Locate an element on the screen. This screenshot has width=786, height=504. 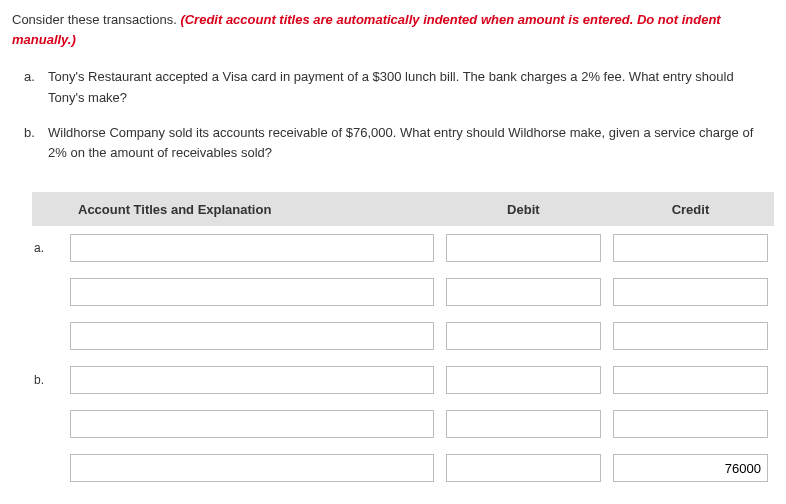
row-marker: b. is located at coordinates (49, 380).